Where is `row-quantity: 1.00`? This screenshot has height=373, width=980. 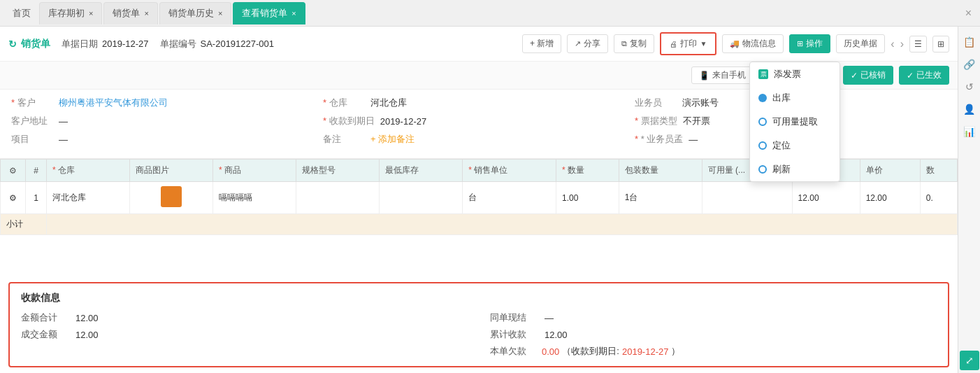
row-quantity: 1.00 is located at coordinates (587, 198).